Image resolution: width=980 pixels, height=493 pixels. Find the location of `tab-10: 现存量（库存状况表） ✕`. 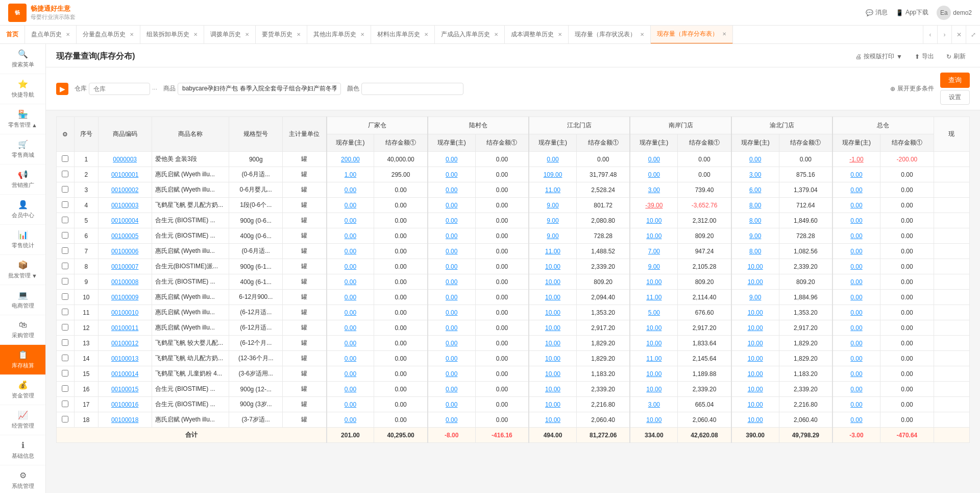

tab-10: 现存量（库存状况表） ✕ is located at coordinates (609, 35).